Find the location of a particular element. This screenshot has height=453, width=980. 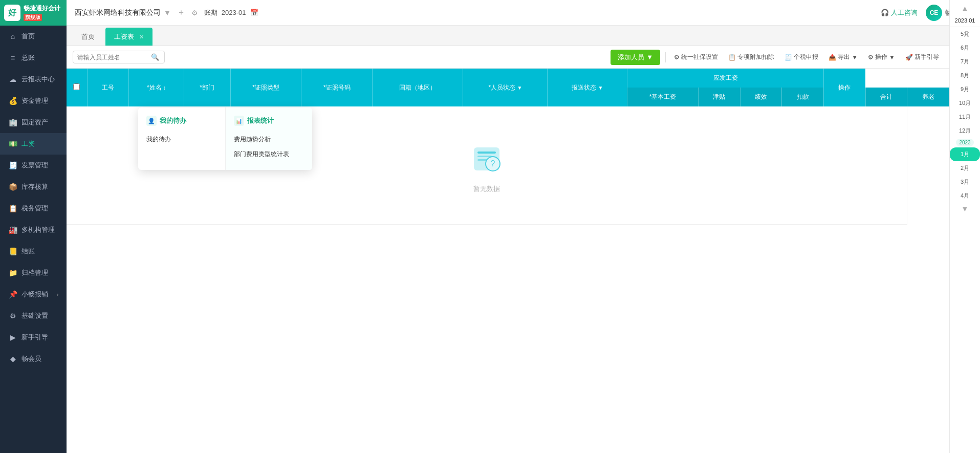

sidebar-item-close: 📒 结账 is located at coordinates (33, 251).